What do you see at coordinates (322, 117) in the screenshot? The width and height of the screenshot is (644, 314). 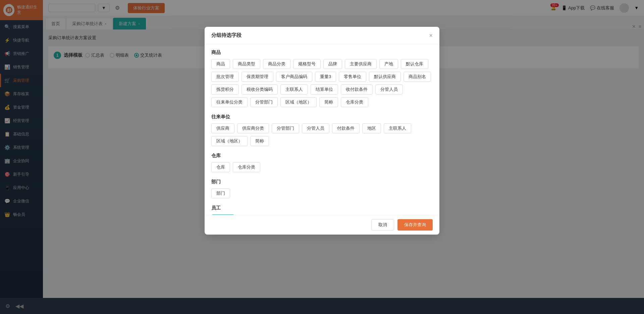 I see `section-counterparty-title: 往来单位` at bounding box center [322, 117].